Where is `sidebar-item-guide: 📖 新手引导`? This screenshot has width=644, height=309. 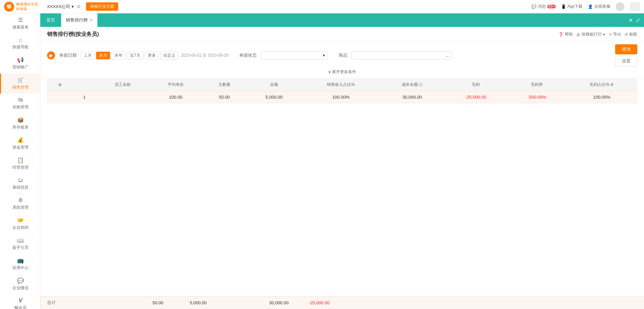 sidebar-item-guide: 📖 新手引导 is located at coordinates (20, 244).